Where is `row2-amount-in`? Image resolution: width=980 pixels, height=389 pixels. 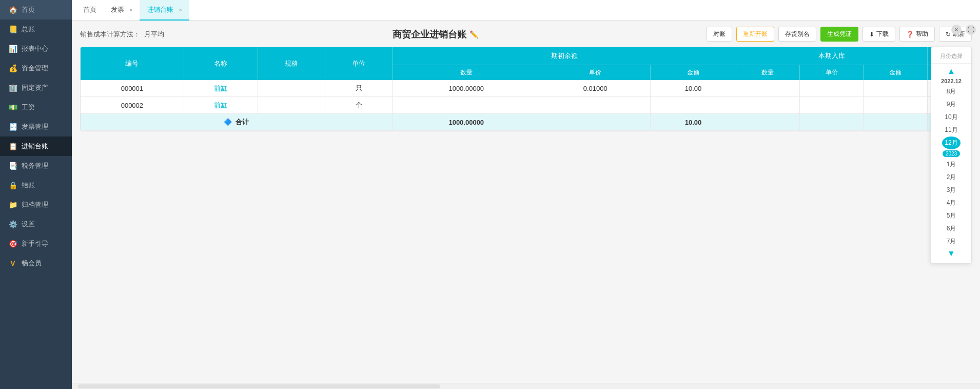 row2-amount-in is located at coordinates (895, 106).